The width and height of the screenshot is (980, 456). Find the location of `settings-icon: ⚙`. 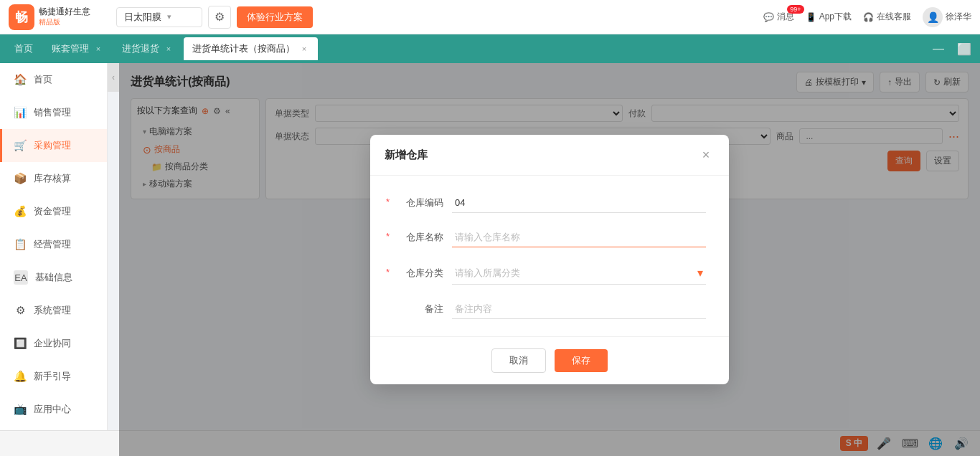

settings-icon: ⚙ is located at coordinates (220, 17).